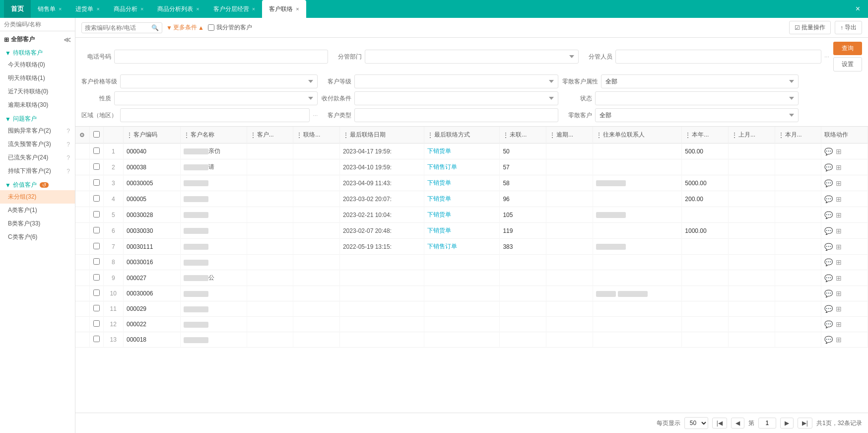 The height and width of the screenshot is (433, 868). What do you see at coordinates (456, 81) in the screenshot?
I see `customer-level-select` at bounding box center [456, 81].